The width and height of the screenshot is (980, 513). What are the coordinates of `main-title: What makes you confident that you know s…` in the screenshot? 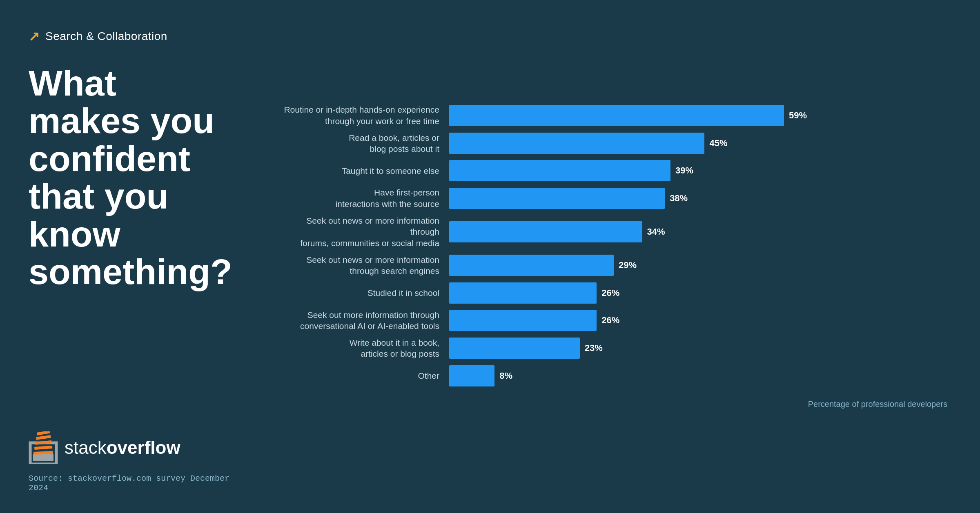 It's located at (131, 178).